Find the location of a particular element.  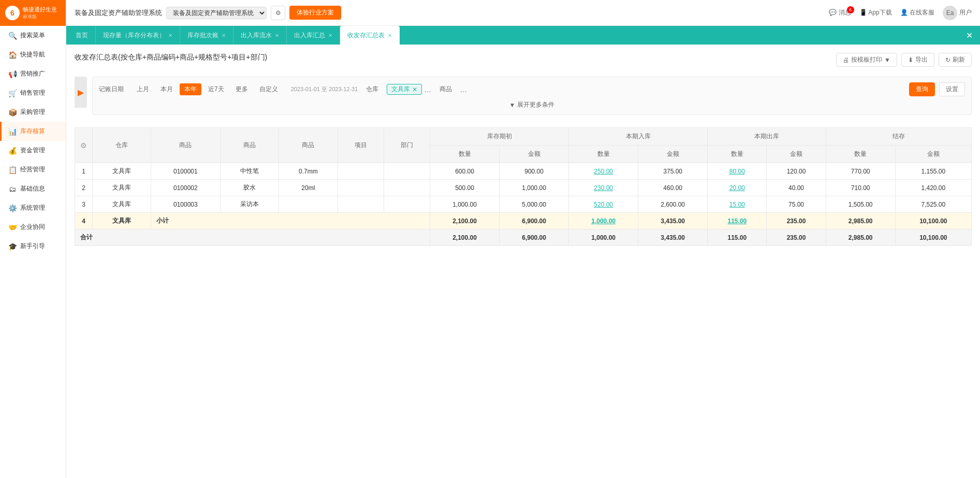

date-options: 上月 本月 本年 近7天 更多 自定义 is located at coordinates (207, 89).